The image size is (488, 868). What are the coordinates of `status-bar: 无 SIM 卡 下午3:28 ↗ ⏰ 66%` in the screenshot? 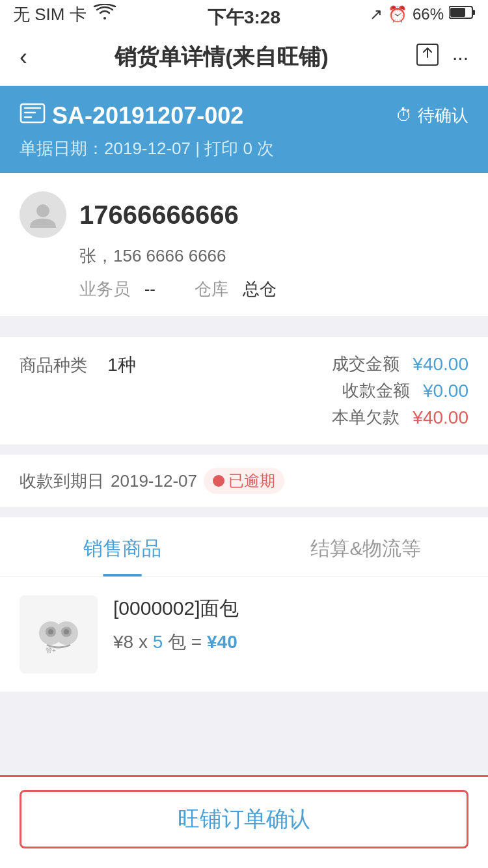 It's located at (244, 14).